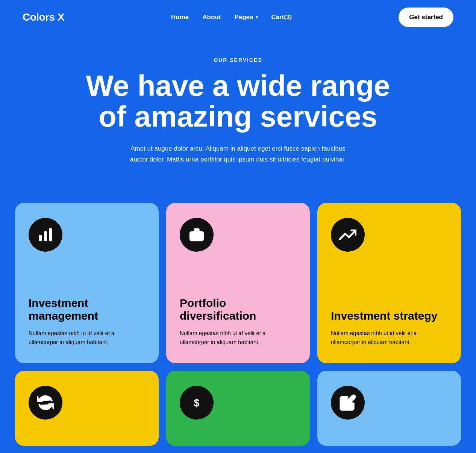 This screenshot has width=476, height=453. I want to click on card-content: Portfolio diversification Nullam egestas…, so click(238, 322).